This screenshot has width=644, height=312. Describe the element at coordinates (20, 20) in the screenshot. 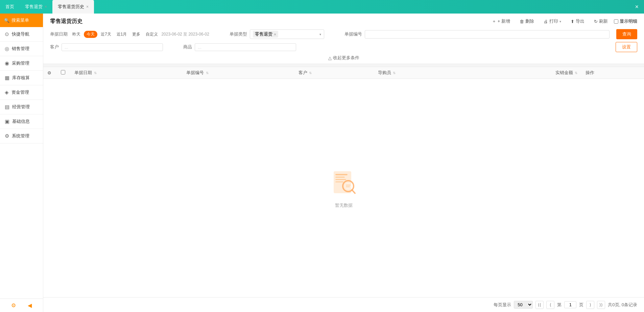

I see `sidebar-search-label: 搜索菜单` at that location.